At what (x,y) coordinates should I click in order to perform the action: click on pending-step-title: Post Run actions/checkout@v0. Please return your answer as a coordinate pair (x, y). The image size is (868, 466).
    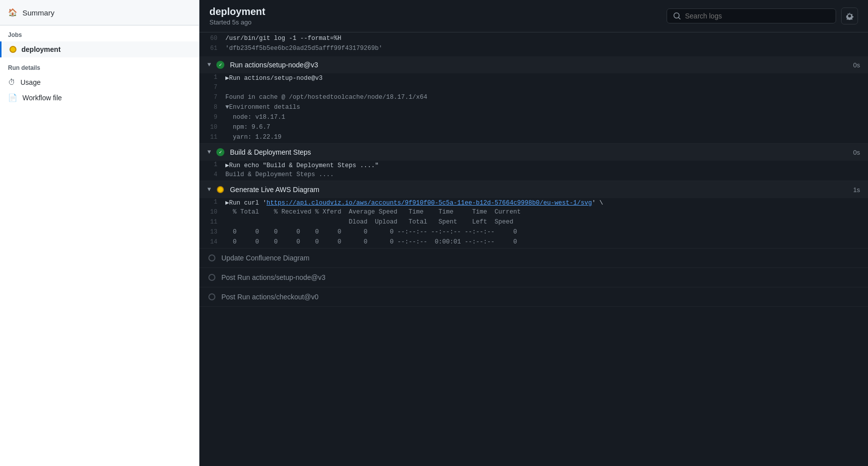
    Looking at the image, I should click on (270, 297).